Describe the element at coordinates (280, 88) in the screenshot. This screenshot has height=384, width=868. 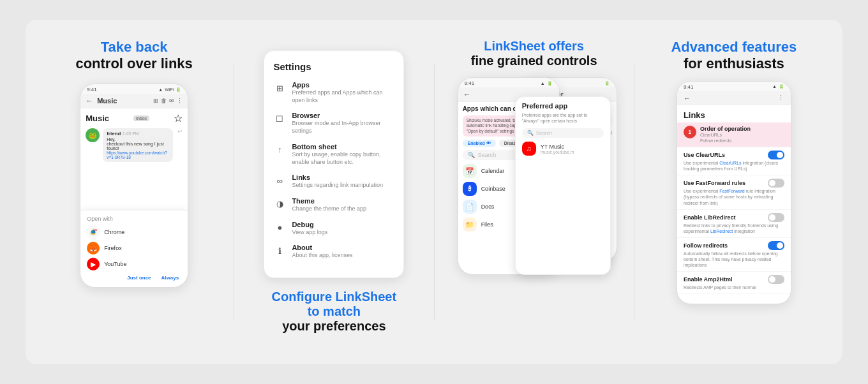
I see `apps-icon: ⊞` at that location.